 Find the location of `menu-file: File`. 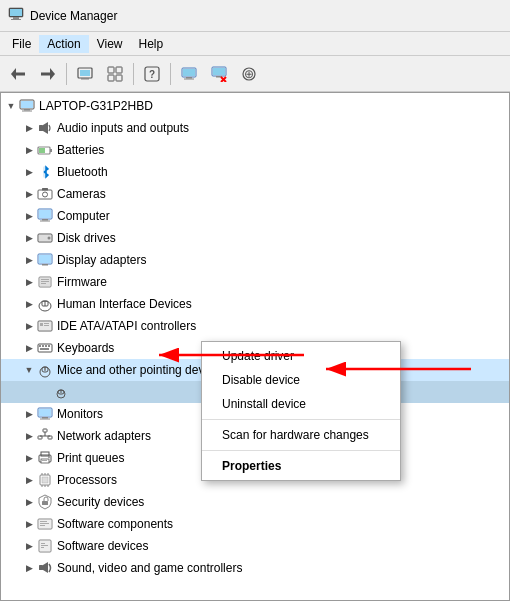

menu-file: File is located at coordinates (22, 44).